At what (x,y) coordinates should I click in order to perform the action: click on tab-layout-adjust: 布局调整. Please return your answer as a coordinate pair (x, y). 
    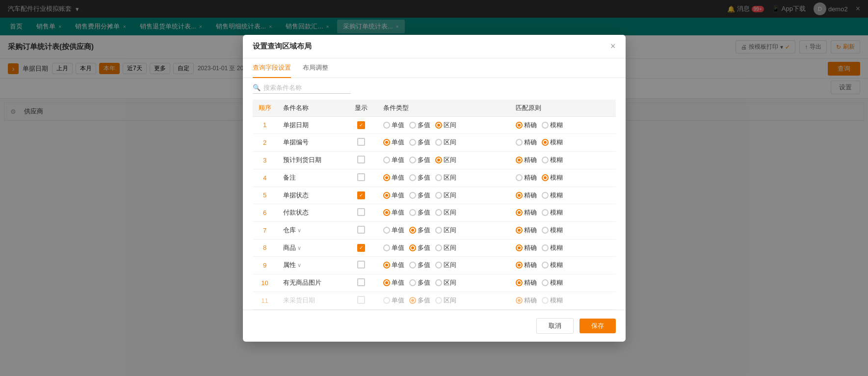
    Looking at the image, I should click on (316, 68).